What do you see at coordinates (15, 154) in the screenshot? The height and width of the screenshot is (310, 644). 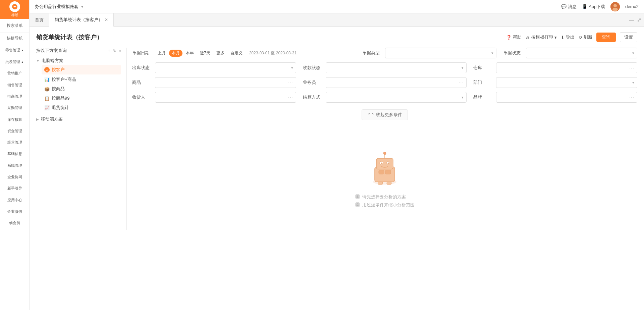 I see `sidebar-item-basic: 基础信息` at bounding box center [15, 154].